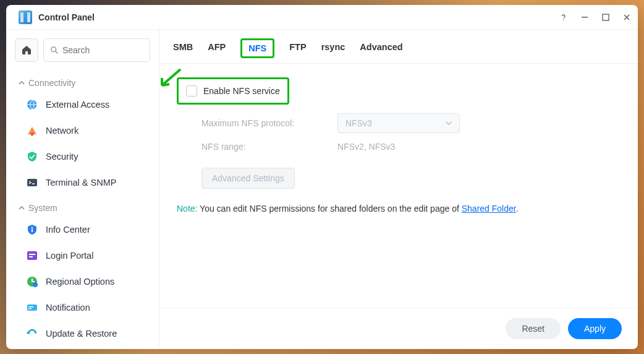 Image resolution: width=644 pixels, height=354 pixels. I want to click on minimize-icon, so click(585, 17).